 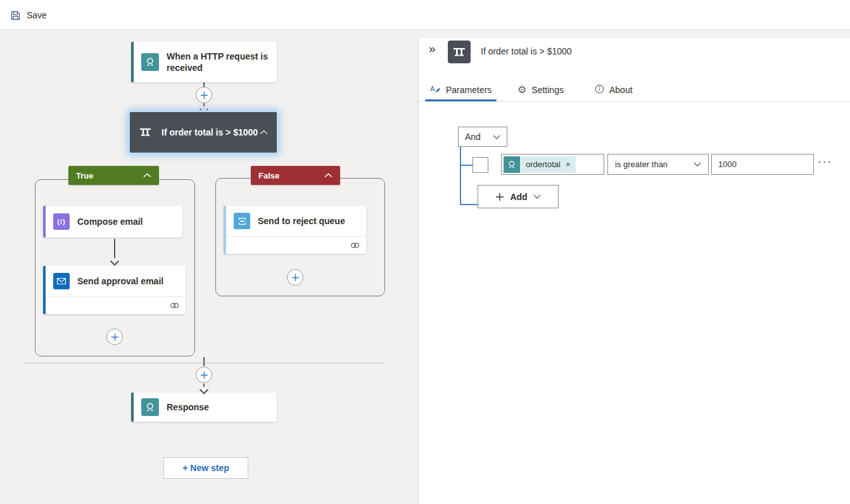 What do you see at coordinates (541, 90) in the screenshot?
I see `tab-settings: ⚙ Settings` at bounding box center [541, 90].